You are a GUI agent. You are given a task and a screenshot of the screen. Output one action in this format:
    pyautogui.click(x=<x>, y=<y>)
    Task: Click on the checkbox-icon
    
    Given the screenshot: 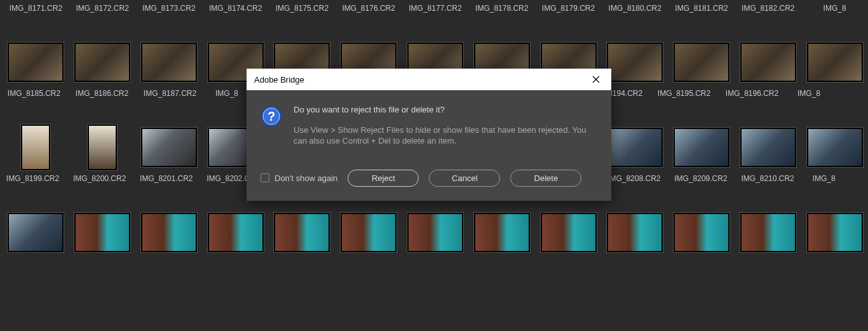 What is the action you would take?
    pyautogui.click(x=265, y=178)
    